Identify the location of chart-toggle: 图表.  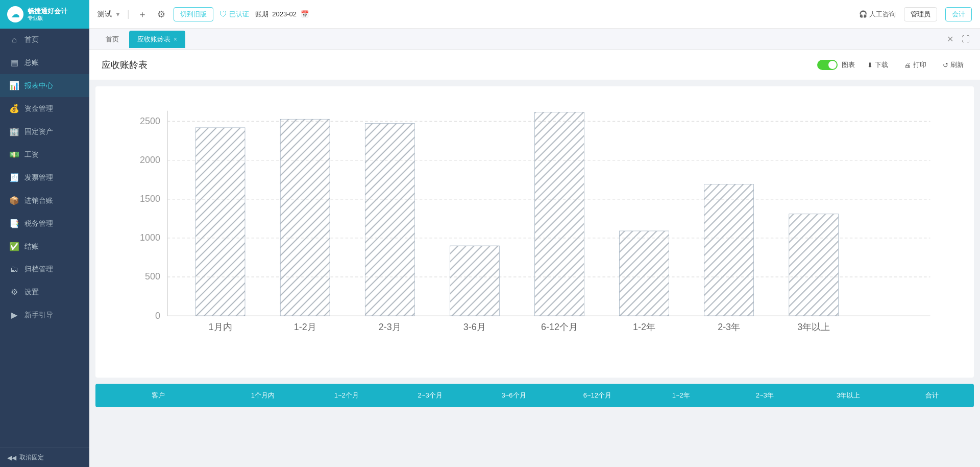
(836, 65).